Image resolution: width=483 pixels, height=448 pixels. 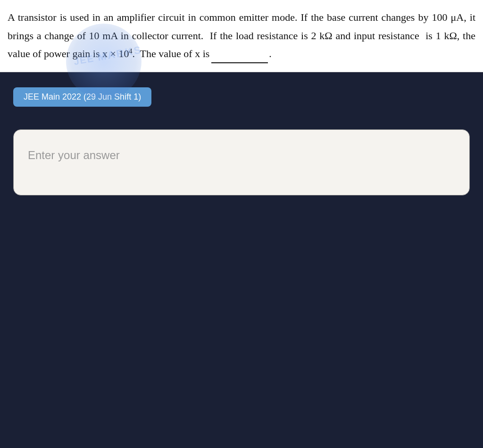 I want to click on answer-placeholder: Enter your answer, so click(x=74, y=155).